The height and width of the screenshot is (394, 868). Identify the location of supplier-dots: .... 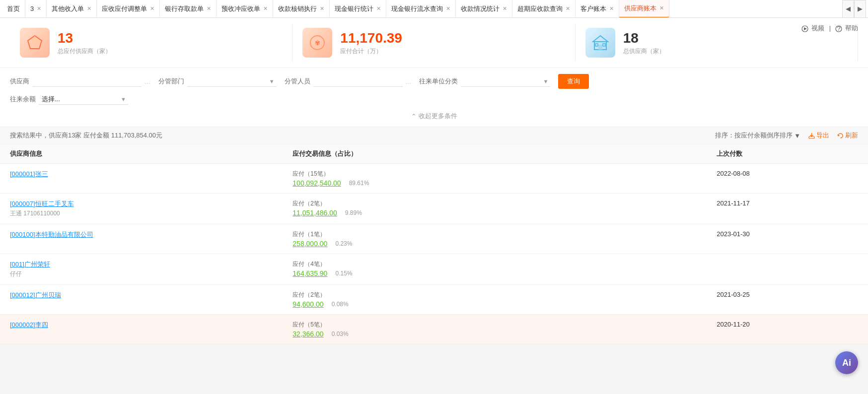
(147, 81).